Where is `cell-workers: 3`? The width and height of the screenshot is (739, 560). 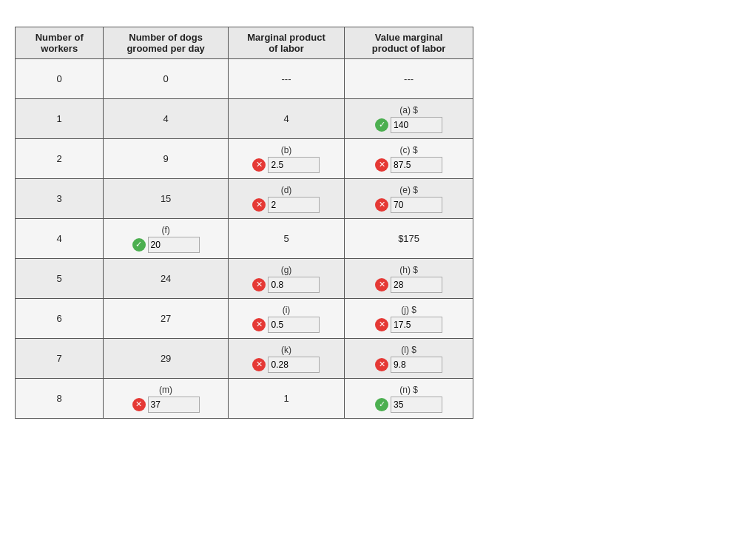 cell-workers: 3 is located at coordinates (59, 199).